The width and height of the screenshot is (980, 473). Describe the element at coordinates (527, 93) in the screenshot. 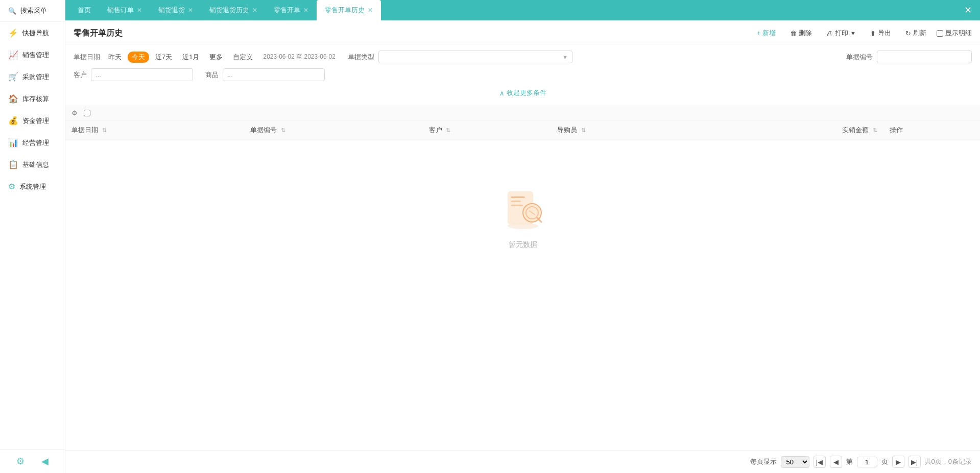

I see `collapse-label: 收起更多条件` at that location.